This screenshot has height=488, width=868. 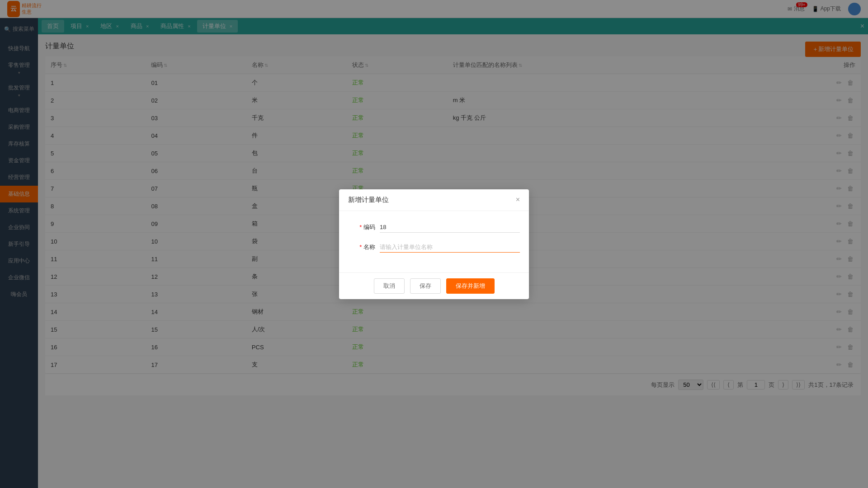 I want to click on cancel-button: 取消, so click(x=389, y=286).